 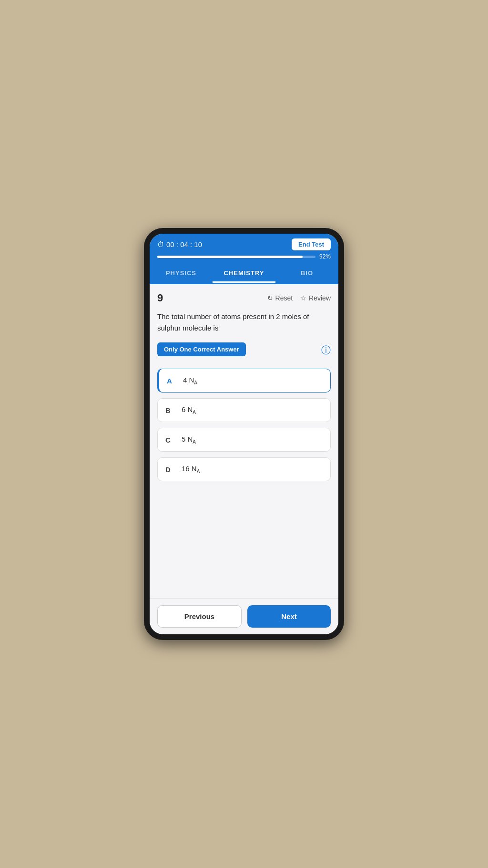 What do you see at coordinates (311, 244) in the screenshot?
I see `end-test-button: End Test` at bounding box center [311, 244].